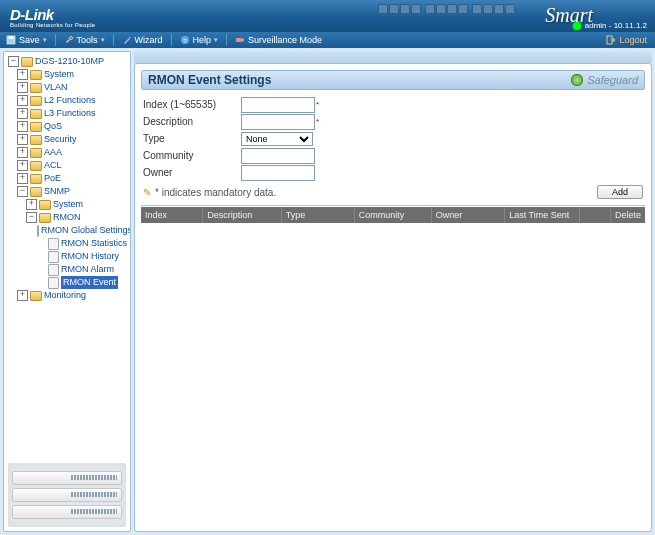 Image resolution: width=655 pixels, height=535 pixels. What do you see at coordinates (594, 215) in the screenshot?
I see `col-blank` at bounding box center [594, 215].